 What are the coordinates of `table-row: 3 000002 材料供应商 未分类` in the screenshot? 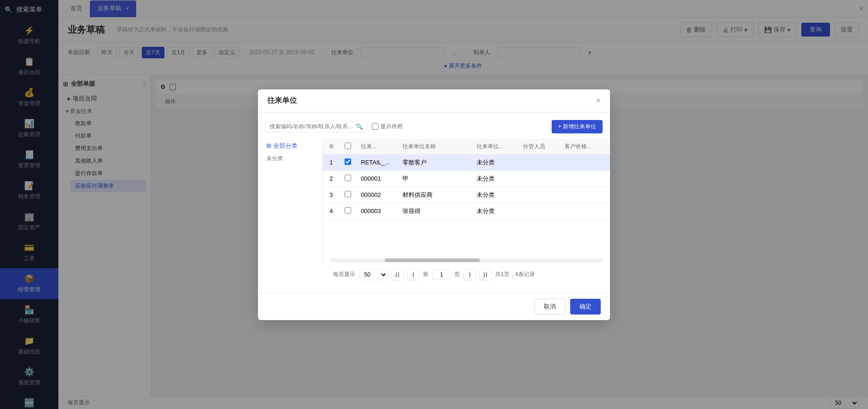 It's located at (466, 195).